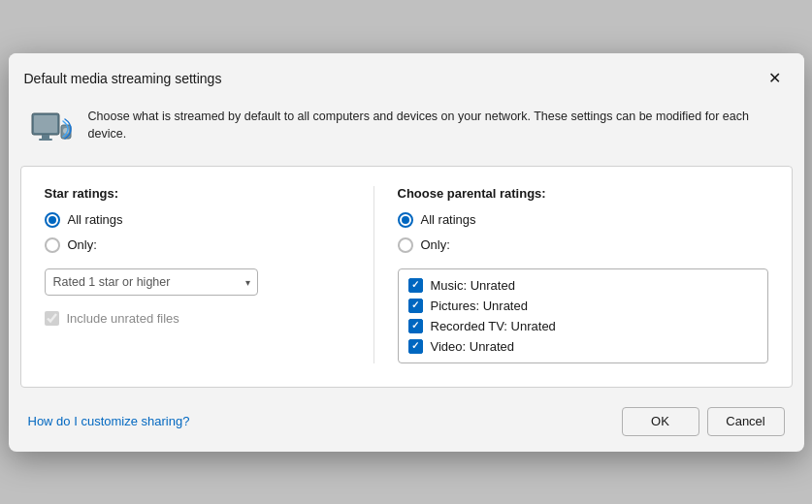 Image resolution: width=812 pixels, height=504 pixels. Describe the element at coordinates (198, 318) in the screenshot. I see `include-unrated-wrapper: Include unrated files` at that location.